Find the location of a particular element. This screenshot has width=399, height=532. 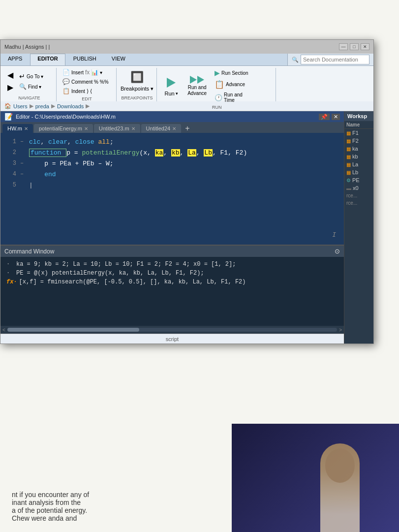

workspace-item-PE: ⚙ PE is located at coordinates (359, 180).